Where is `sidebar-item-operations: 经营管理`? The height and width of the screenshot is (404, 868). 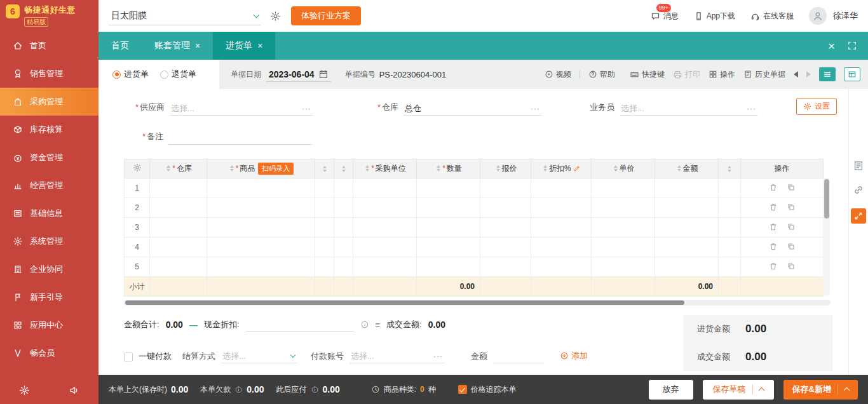
sidebar-item-operations: 经营管理 is located at coordinates (50, 185).